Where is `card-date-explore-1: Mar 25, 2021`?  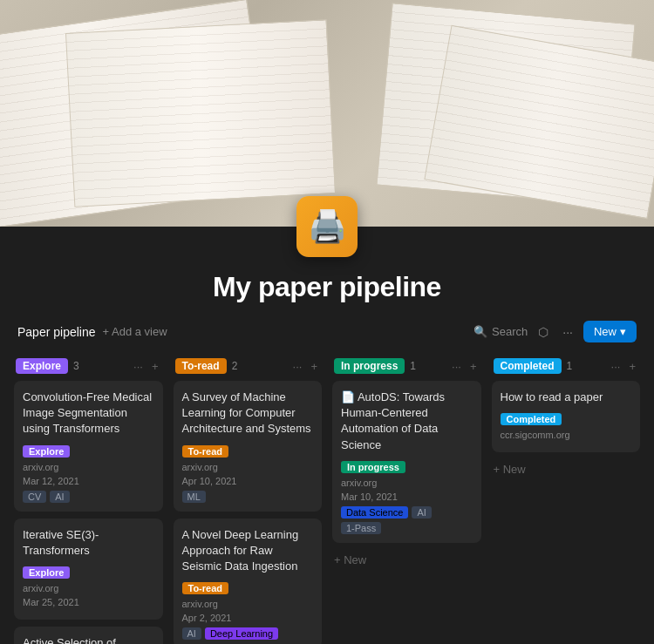 card-date-explore-1: Mar 25, 2021 is located at coordinates (89, 602).